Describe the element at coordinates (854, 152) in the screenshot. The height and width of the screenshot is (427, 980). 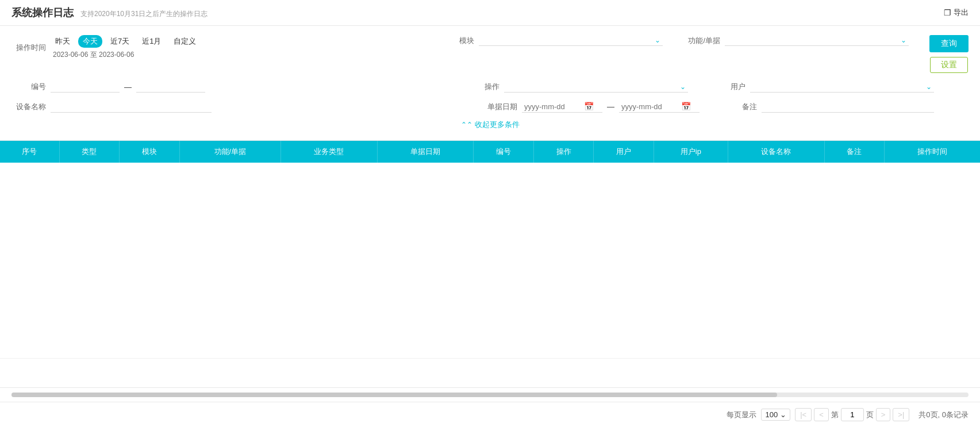
I see `table-col-备注: 备注` at that location.